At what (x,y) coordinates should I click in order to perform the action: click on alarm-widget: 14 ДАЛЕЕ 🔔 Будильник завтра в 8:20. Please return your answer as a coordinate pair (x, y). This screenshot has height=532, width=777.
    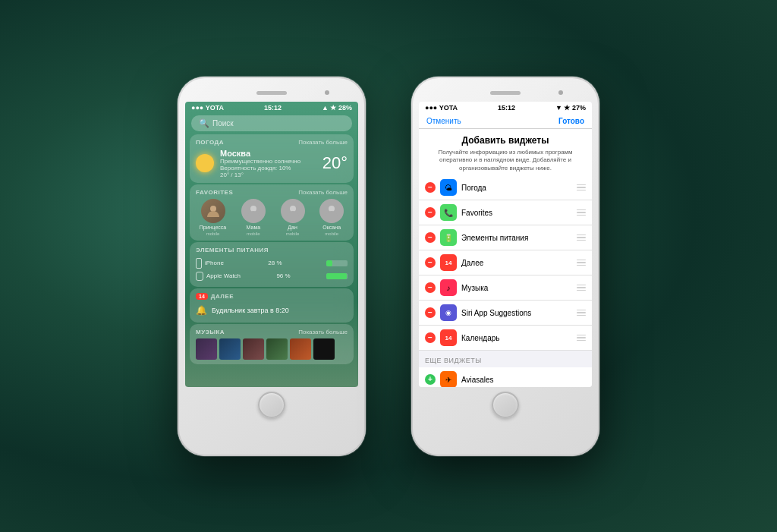
    Looking at the image, I should click on (272, 305).